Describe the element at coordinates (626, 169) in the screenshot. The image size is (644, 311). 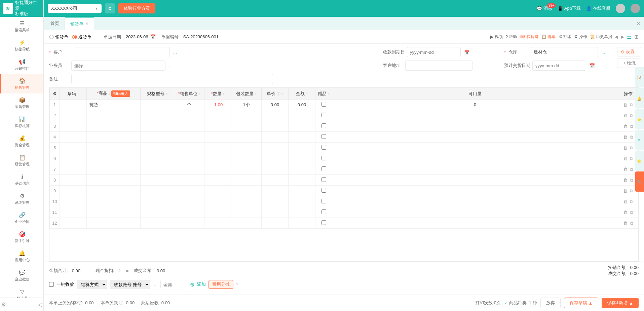
I see `delete-icon-6: 🗑` at that location.